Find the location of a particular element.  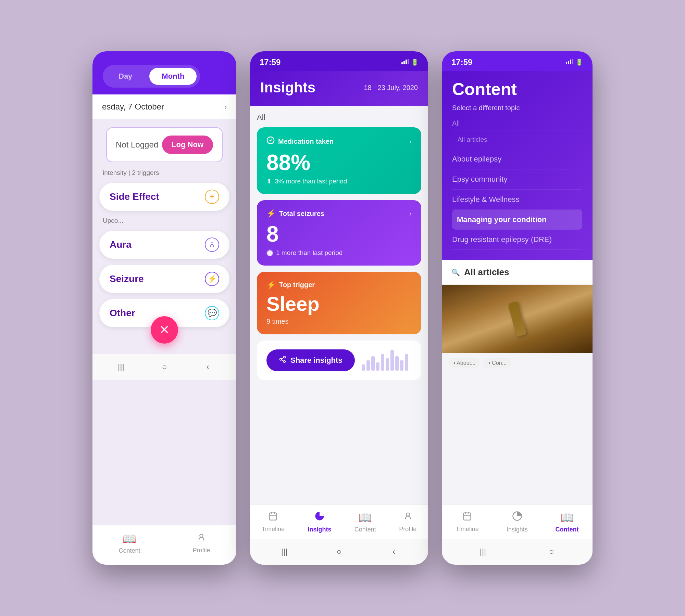

medication-card-label: Medication taken is located at coordinates (306, 142).